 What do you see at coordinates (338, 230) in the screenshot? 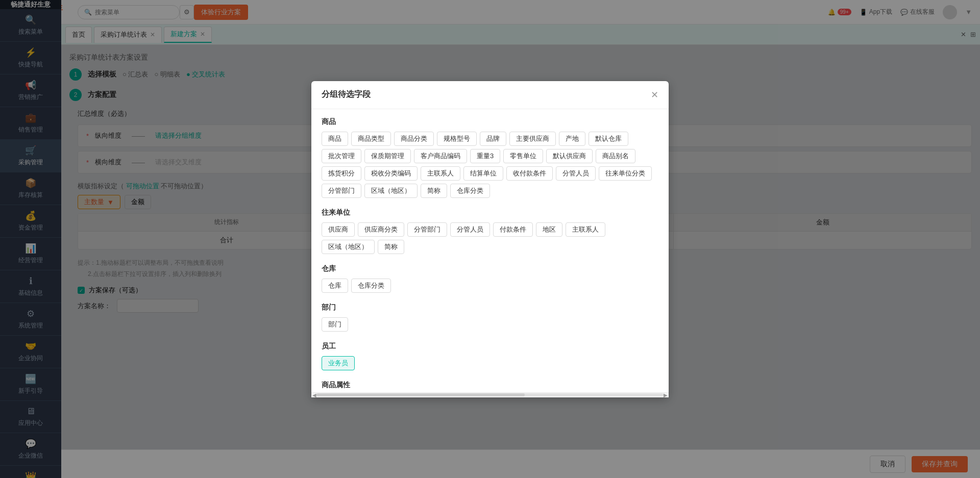
I see `tag-supplier: 供应商` at bounding box center [338, 230].